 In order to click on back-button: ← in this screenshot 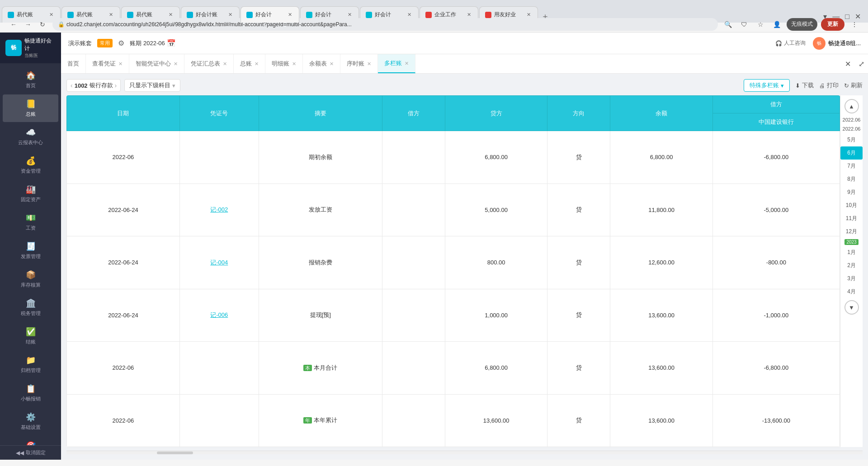, I will do `click(14, 24)`.